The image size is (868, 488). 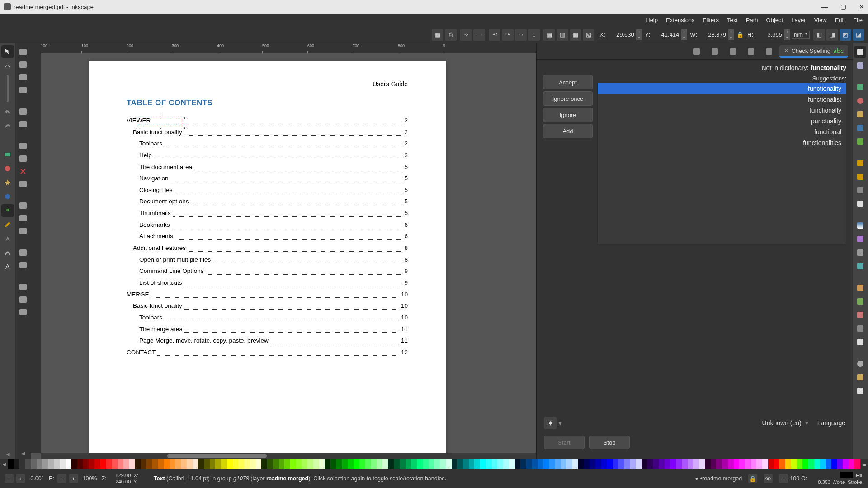 What do you see at coordinates (821, 20) in the screenshot?
I see `menu-view: View` at bounding box center [821, 20].